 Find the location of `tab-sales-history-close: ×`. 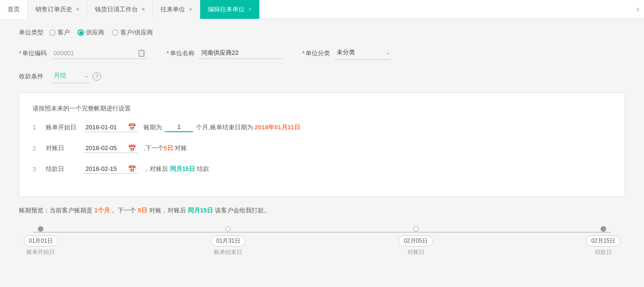

tab-sales-history-close: × is located at coordinates (77, 9).